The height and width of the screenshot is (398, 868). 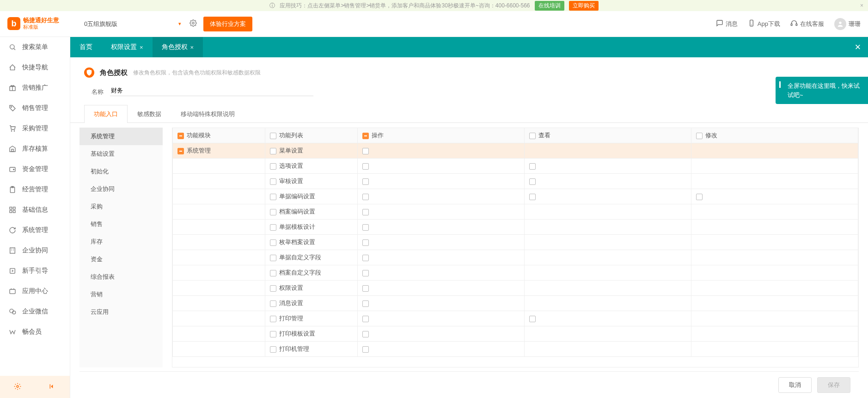 I want to click on category-2: 初始化, so click(x=121, y=171).